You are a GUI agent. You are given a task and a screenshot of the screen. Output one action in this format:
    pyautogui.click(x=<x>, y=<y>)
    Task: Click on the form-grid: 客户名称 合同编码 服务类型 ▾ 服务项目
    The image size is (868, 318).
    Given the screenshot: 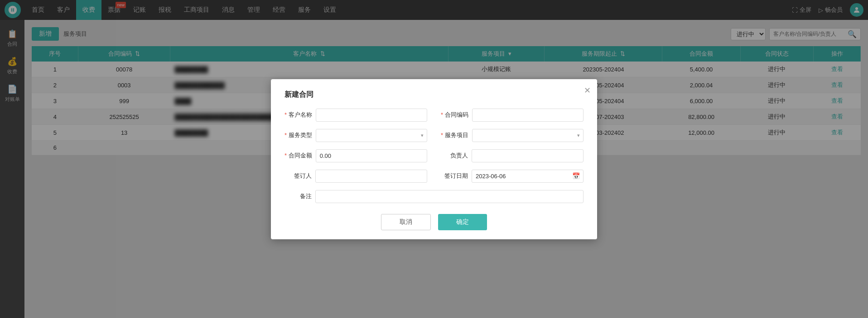 What is the action you would take?
    pyautogui.click(x=434, y=156)
    